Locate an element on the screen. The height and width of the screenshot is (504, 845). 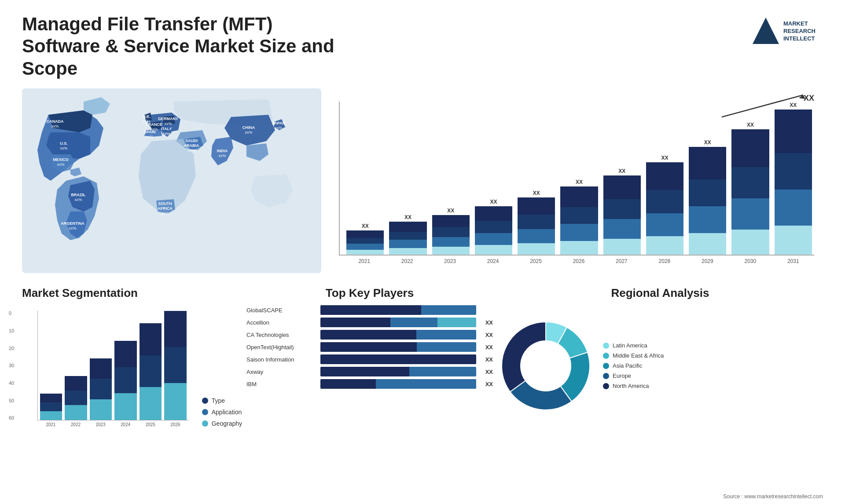
legend-europe-label: Europe is located at coordinates (622, 376).